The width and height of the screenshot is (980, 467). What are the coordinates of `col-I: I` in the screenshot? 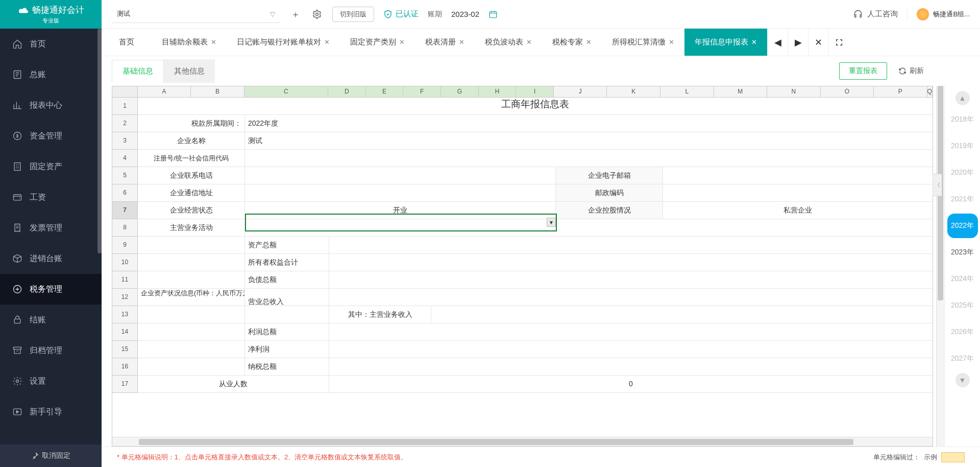 It's located at (535, 92).